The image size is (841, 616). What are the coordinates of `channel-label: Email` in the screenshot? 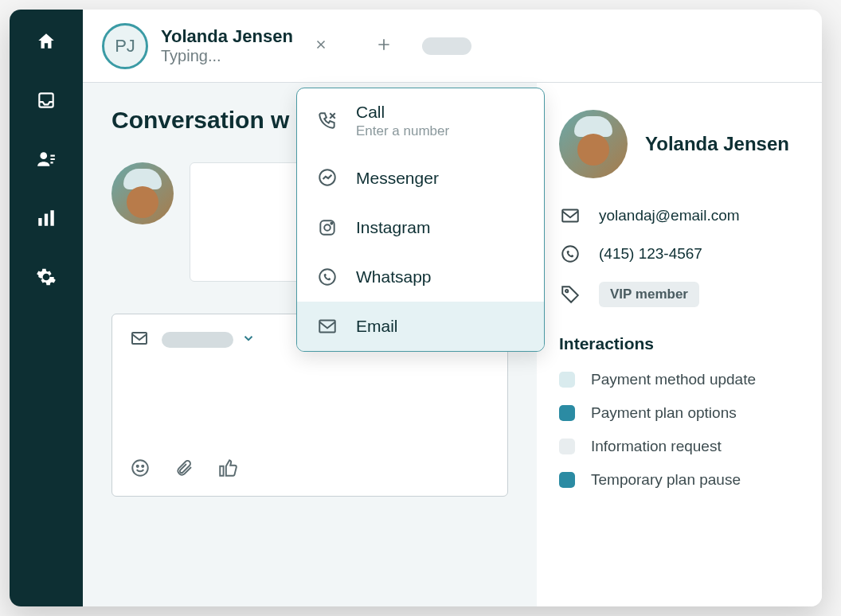 It's located at (377, 326).